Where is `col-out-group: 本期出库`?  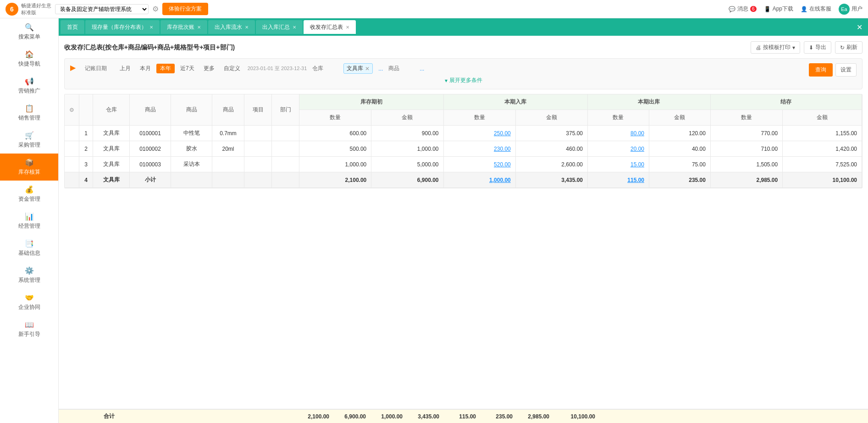
col-out-group: 本期出库 is located at coordinates (649, 102).